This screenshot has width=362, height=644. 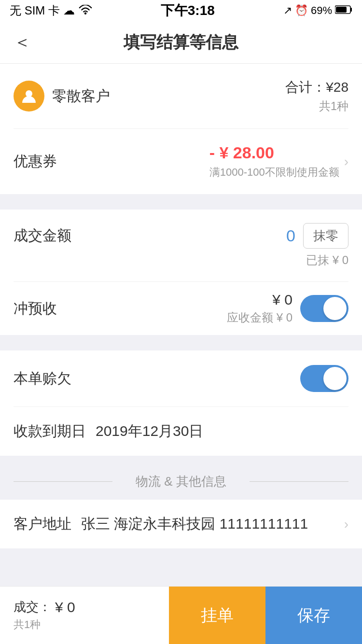 I want to click on deal-right: 0 抹零, so click(x=318, y=236).